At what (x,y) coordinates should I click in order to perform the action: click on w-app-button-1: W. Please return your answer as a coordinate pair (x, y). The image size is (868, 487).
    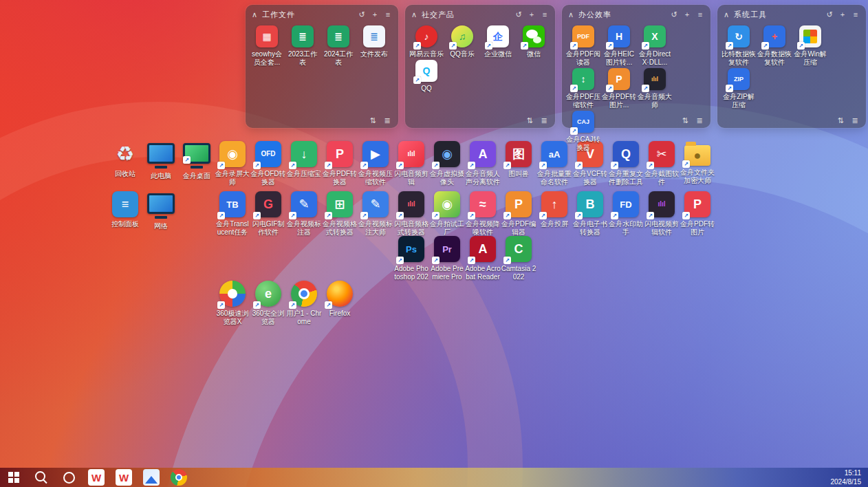
    Looking at the image, I should click on (96, 477).